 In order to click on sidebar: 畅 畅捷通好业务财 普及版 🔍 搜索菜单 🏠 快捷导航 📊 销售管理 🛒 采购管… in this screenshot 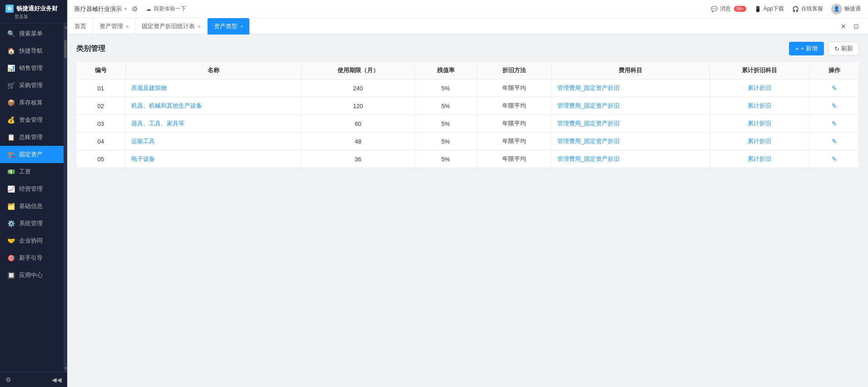, I will do `click(34, 194)`.